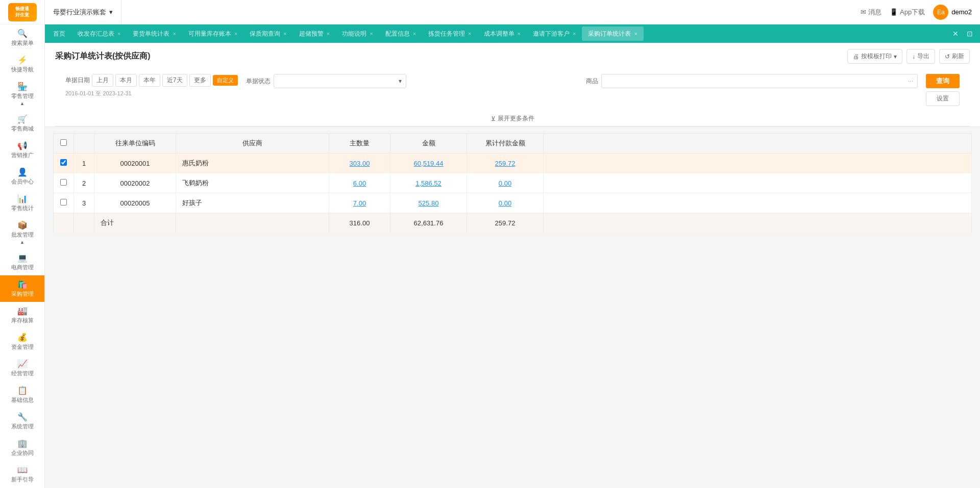 The height and width of the screenshot is (488, 980). What do you see at coordinates (103, 81) in the screenshot?
I see `last-month-button: 上月` at bounding box center [103, 81].